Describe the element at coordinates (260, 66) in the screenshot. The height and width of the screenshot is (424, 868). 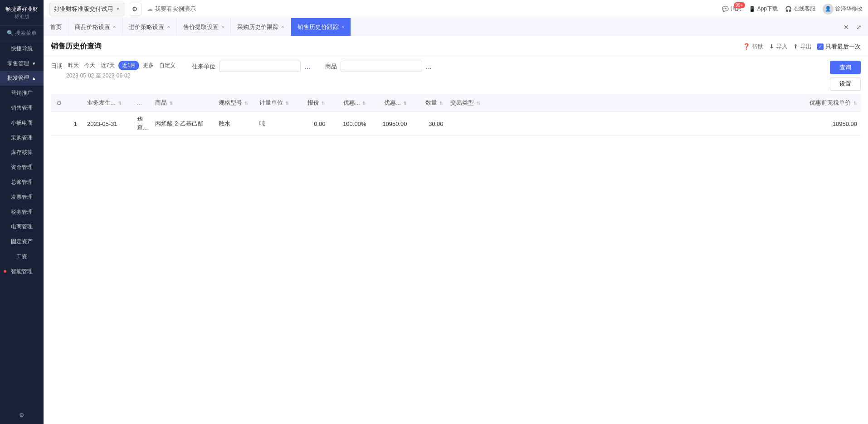
I see `partner-filter-input` at that location.